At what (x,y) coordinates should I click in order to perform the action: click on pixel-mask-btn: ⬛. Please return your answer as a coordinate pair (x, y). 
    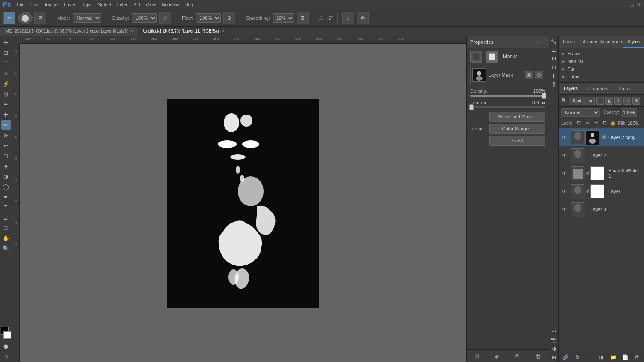
    Looking at the image, I should click on (476, 57).